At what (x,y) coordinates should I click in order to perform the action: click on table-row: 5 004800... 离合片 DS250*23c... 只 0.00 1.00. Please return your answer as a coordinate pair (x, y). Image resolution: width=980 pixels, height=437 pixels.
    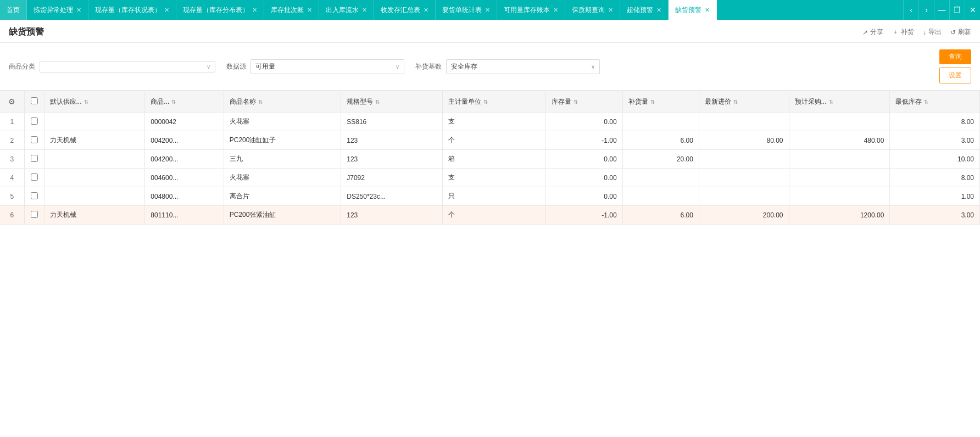
    Looking at the image, I should click on (490, 197).